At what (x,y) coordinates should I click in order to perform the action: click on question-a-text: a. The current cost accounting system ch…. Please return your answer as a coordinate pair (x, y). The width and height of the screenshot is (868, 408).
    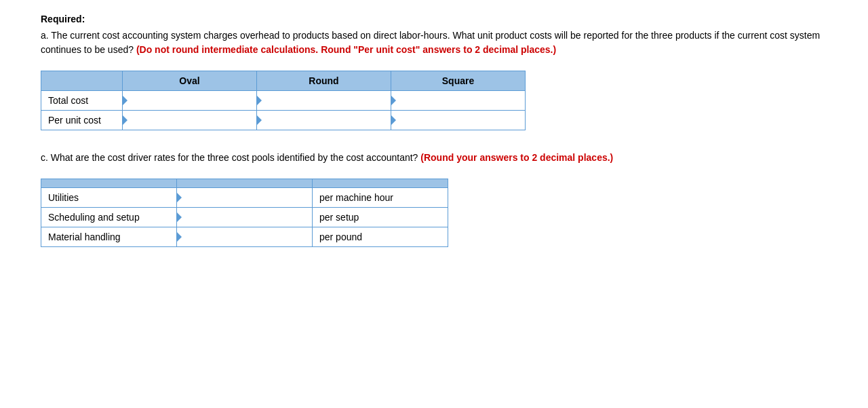
    Looking at the image, I should click on (434, 43).